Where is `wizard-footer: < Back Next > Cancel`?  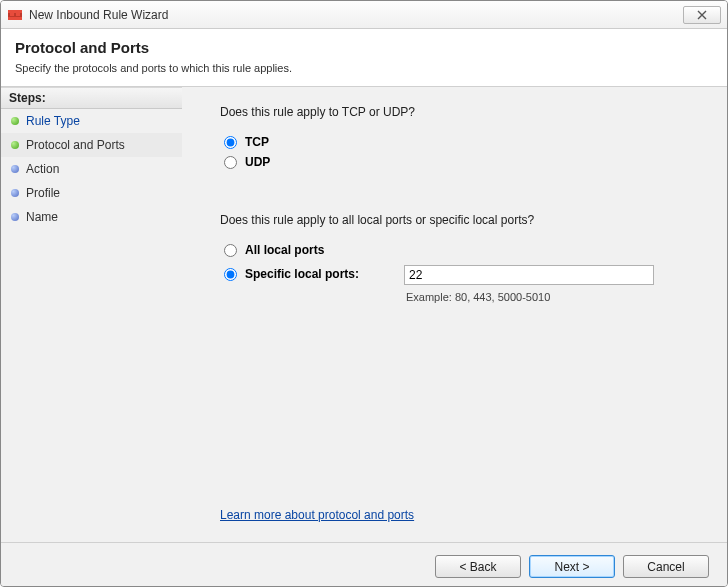 wizard-footer: < Back Next > Cancel is located at coordinates (364, 564).